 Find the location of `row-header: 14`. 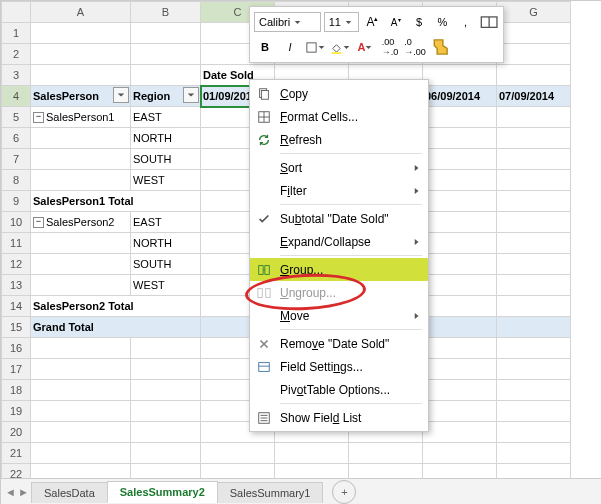

row-header: 14 is located at coordinates (16, 306).